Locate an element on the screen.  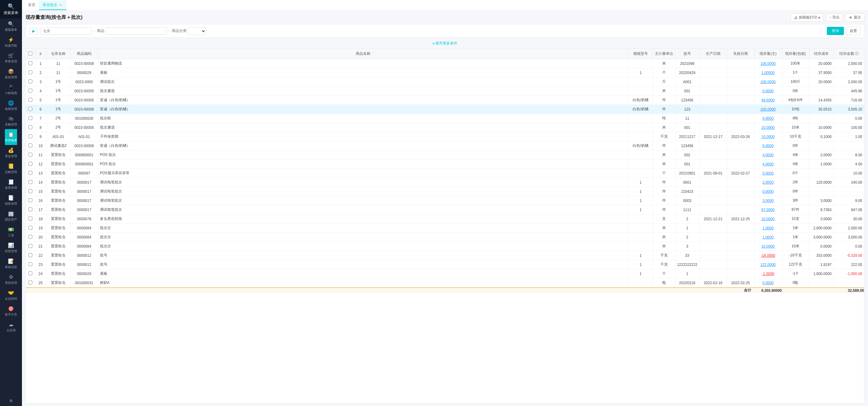
sidebar-item-collab: 🤝企业协同 is located at coordinates (11, 296).